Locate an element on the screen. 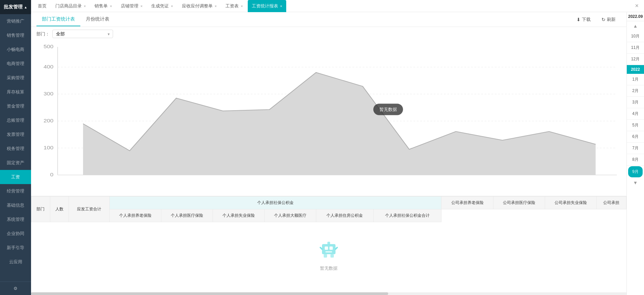  close-tab-sales-order: × is located at coordinates (111, 6).